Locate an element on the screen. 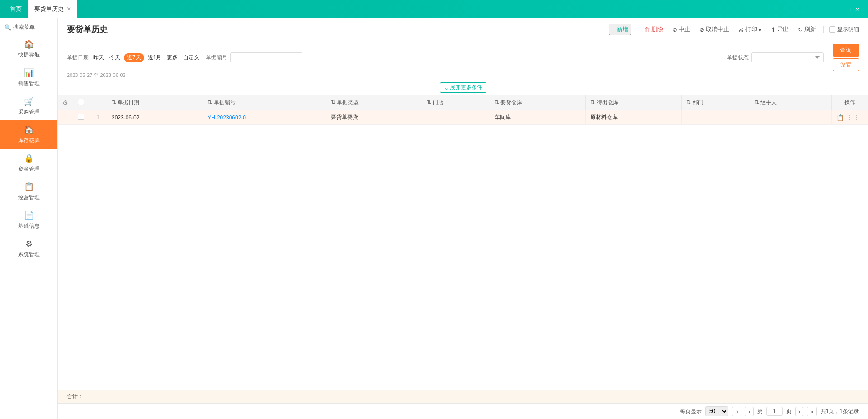 This screenshot has width=868, height=419. window-close-btn: ✕ is located at coordinates (857, 9).